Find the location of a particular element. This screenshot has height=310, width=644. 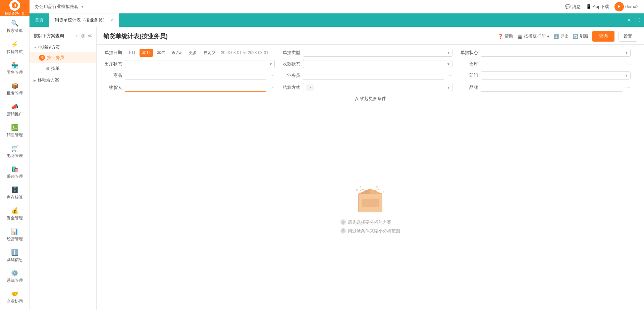

goods-input is located at coordinates (195, 75).